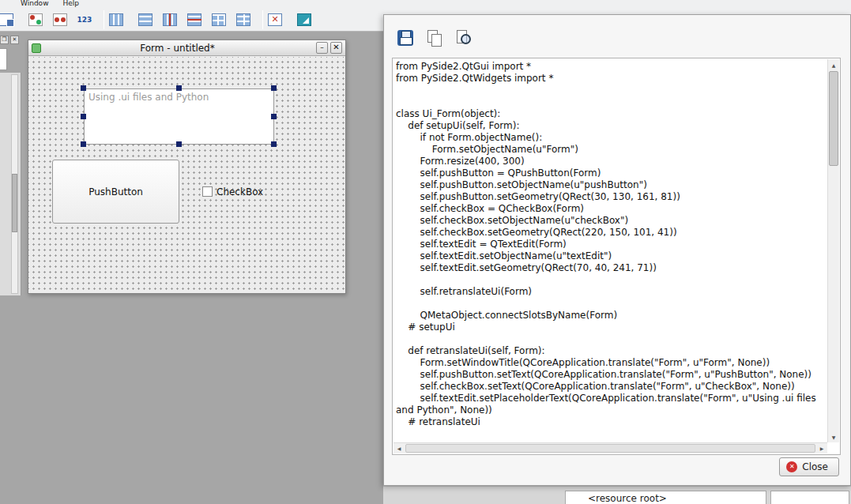 The height and width of the screenshot is (504, 851). What do you see at coordinates (435, 38) in the screenshot?
I see `copy-icon` at bounding box center [435, 38].